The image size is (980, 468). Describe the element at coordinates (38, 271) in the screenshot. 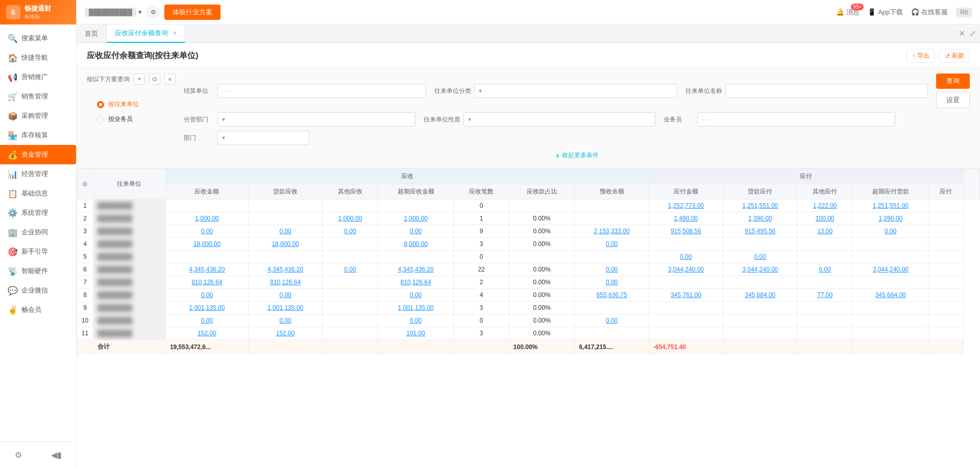

I see `sidebar-item-hardware: 📡 智能硬件` at that location.